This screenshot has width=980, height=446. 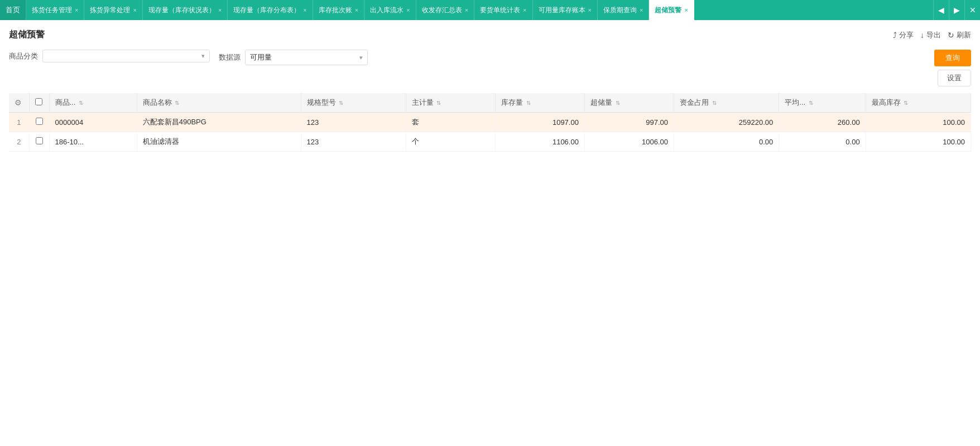 What do you see at coordinates (903, 35) in the screenshot?
I see `share-button: ⤴ 分享` at bounding box center [903, 35].